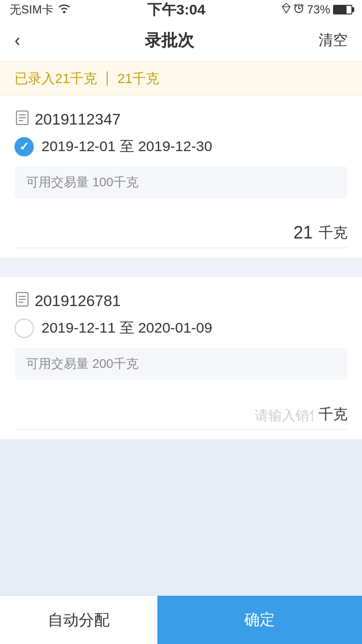  Describe the element at coordinates (169, 41) in the screenshot. I see `page-title: 录批次` at that location.